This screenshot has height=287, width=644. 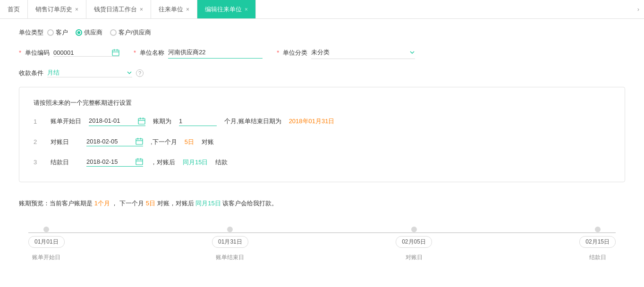 I want to click on preview-item3: 同月15日, so click(x=208, y=203).